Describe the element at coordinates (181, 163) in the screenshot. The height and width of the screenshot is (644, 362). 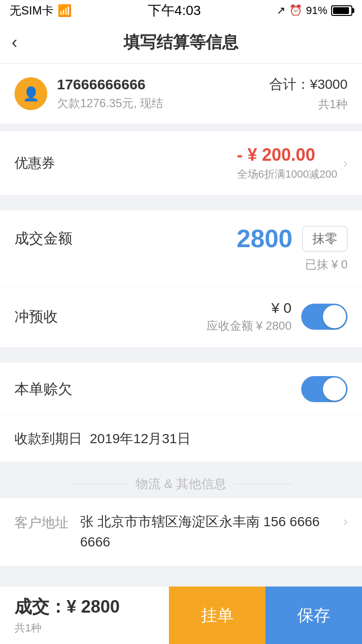
I see `coupon-row: 优惠券 - ¥ 200.00 全场6折满1000减200 ›` at that location.